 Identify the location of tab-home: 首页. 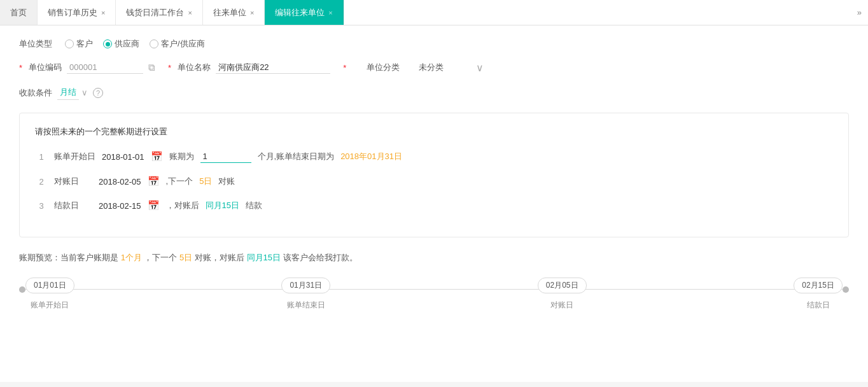
(19, 13).